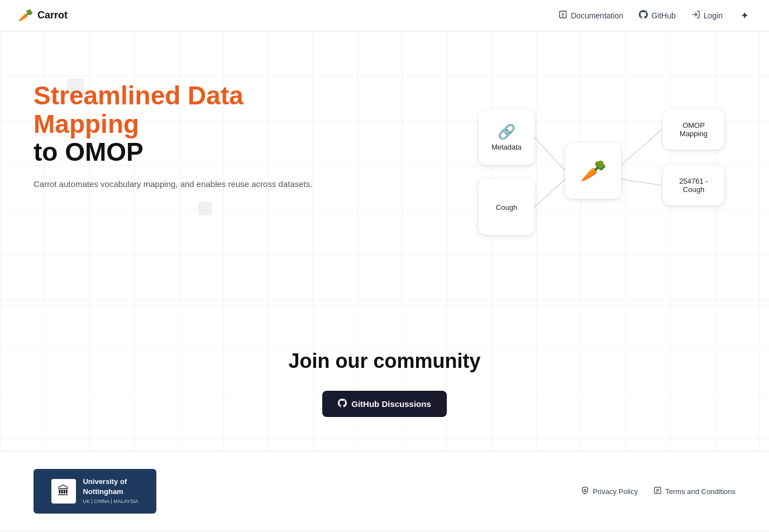  Describe the element at coordinates (694, 185) in the screenshot. I see `254761-card: 254761 - Cough` at that location.